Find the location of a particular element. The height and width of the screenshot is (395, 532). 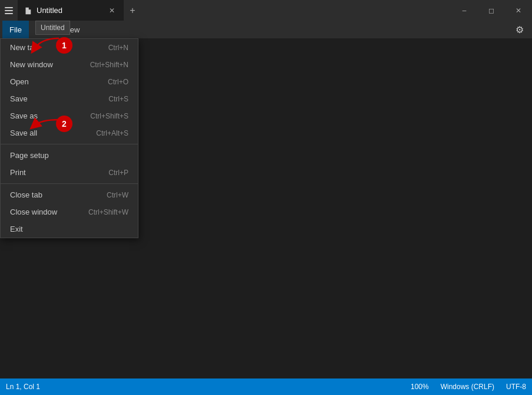

menu-item-save-as: Save as Ctrl+Shift+S is located at coordinates (70, 116).